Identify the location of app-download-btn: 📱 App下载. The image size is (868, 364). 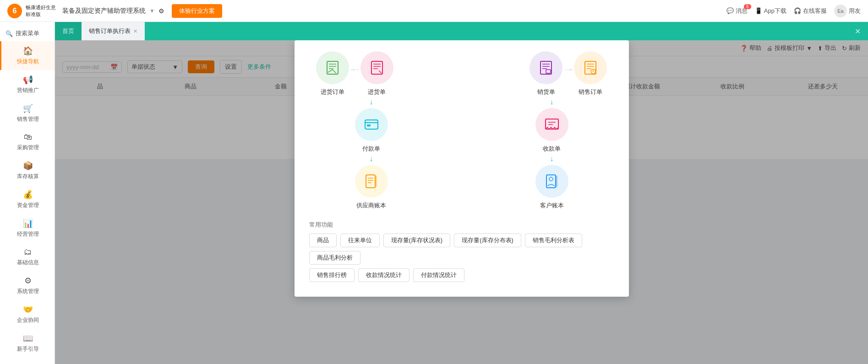
(770, 11).